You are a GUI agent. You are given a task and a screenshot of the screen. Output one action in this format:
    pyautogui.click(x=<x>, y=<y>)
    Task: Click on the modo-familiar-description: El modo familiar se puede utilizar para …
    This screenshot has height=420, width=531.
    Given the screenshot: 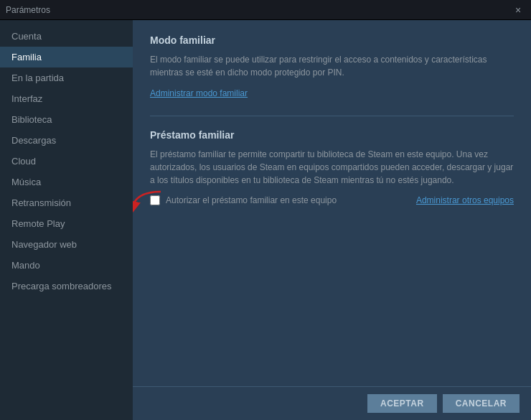 What is the action you would take?
    pyautogui.click(x=332, y=66)
    